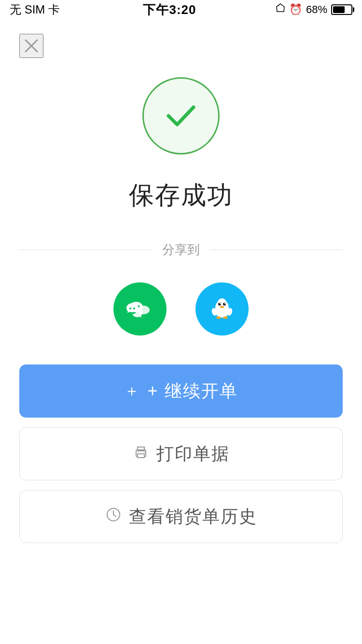 The width and height of the screenshot is (362, 644). What do you see at coordinates (192, 391) in the screenshot?
I see `continue-label: + 继续开单` at bounding box center [192, 391].